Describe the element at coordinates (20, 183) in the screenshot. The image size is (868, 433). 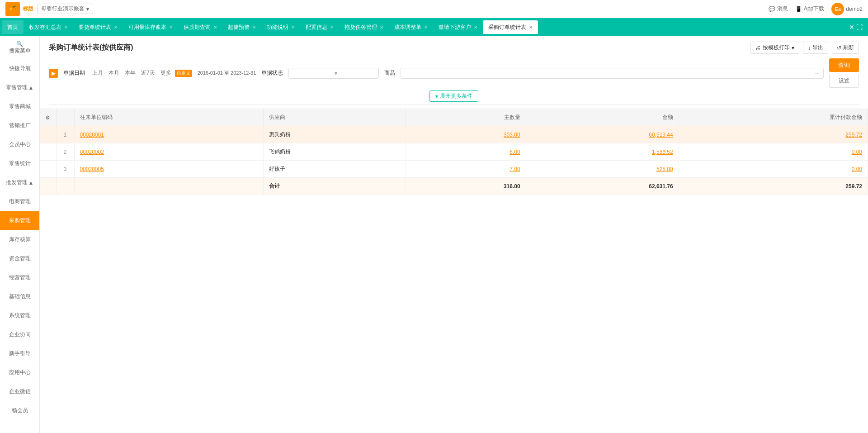
I see `sidebar-item-pifa: 批发管理 ▲` at that location.